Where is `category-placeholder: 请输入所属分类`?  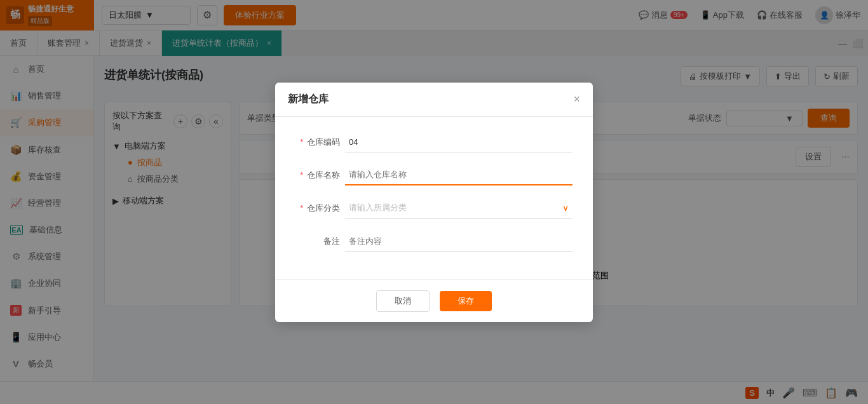 category-placeholder: 请输入所属分类 is located at coordinates (377, 208).